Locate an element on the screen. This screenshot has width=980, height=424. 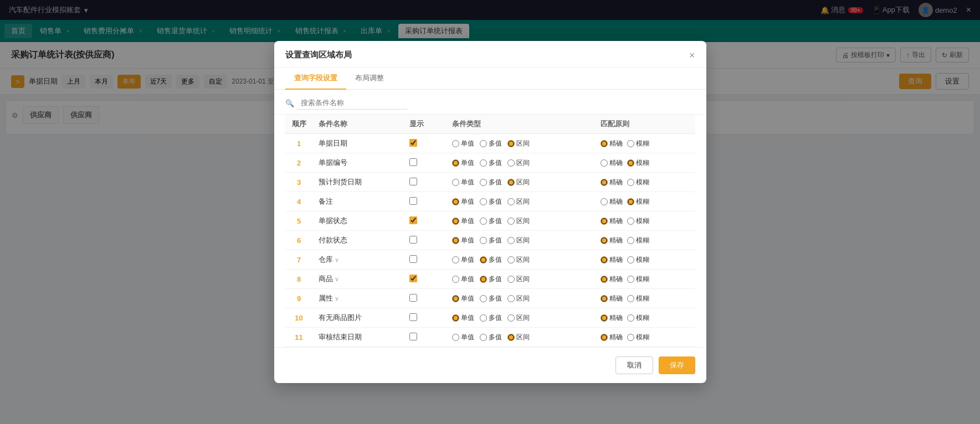
cell-checked is located at coordinates (425, 137).